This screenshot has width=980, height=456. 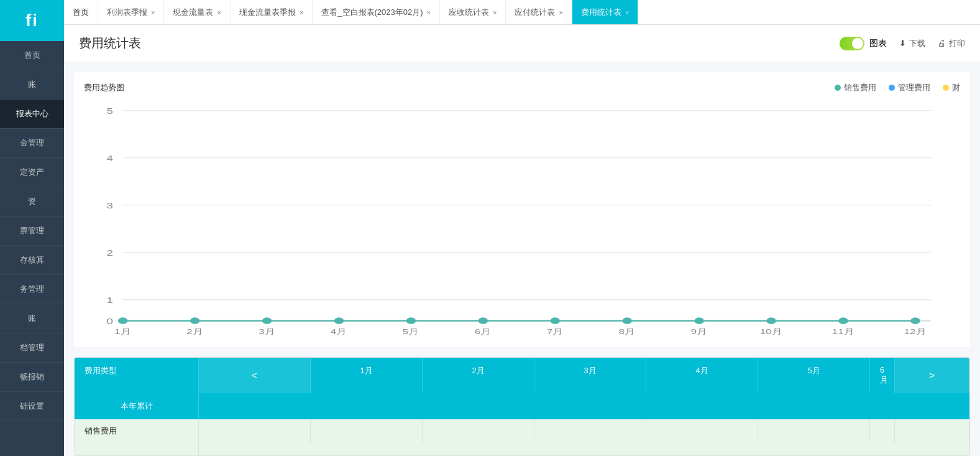 I want to click on svg-text: 1, so click(x=111, y=300).